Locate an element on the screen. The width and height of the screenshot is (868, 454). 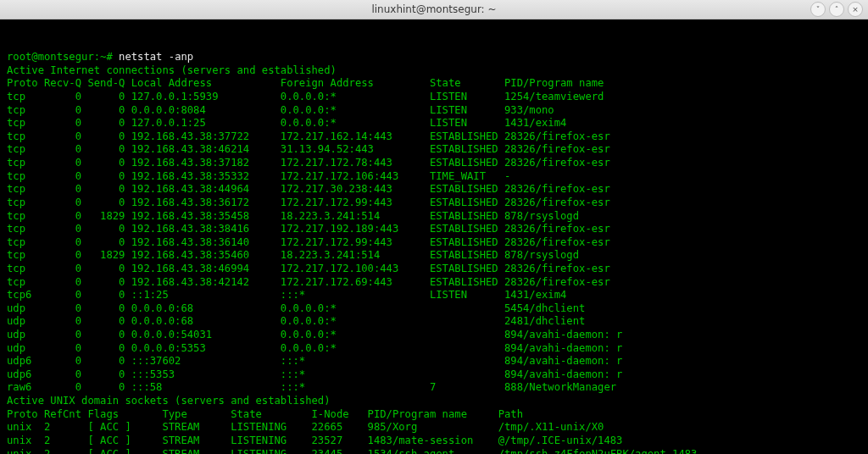
window-title: linuxhint@montsegur: ~ is located at coordinates (434, 9).